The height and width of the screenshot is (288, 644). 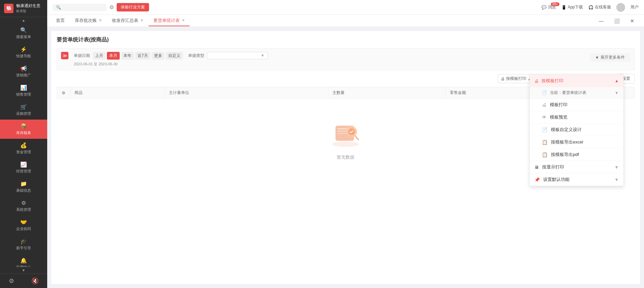 What do you see at coordinates (577, 142) in the screenshot?
I see `dropdown-template-excel: 📋 按模板导出excel` at bounding box center [577, 142].